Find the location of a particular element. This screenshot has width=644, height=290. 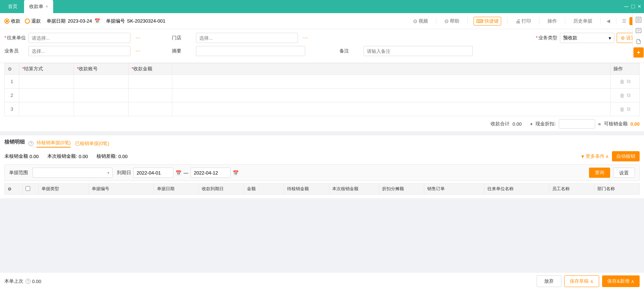

select-all-checkbox is located at coordinates (28, 189).